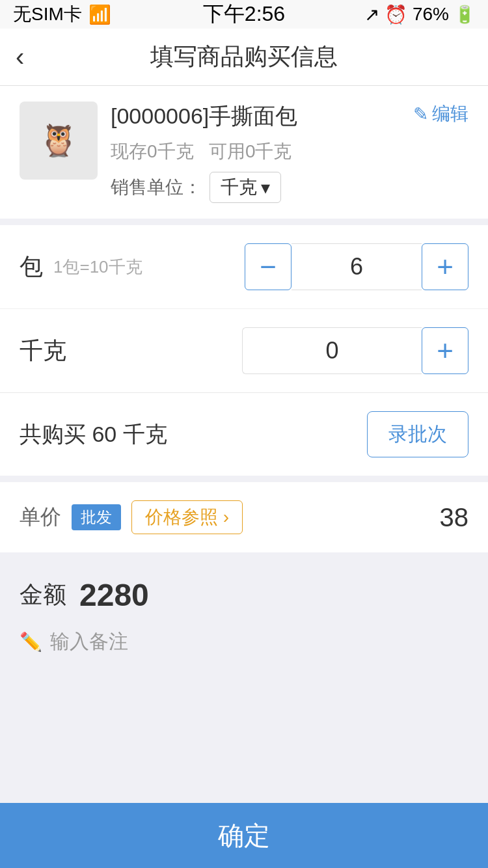  What do you see at coordinates (94, 435) in the screenshot?
I see `summary-text: 共购买 60 千克` at bounding box center [94, 435].